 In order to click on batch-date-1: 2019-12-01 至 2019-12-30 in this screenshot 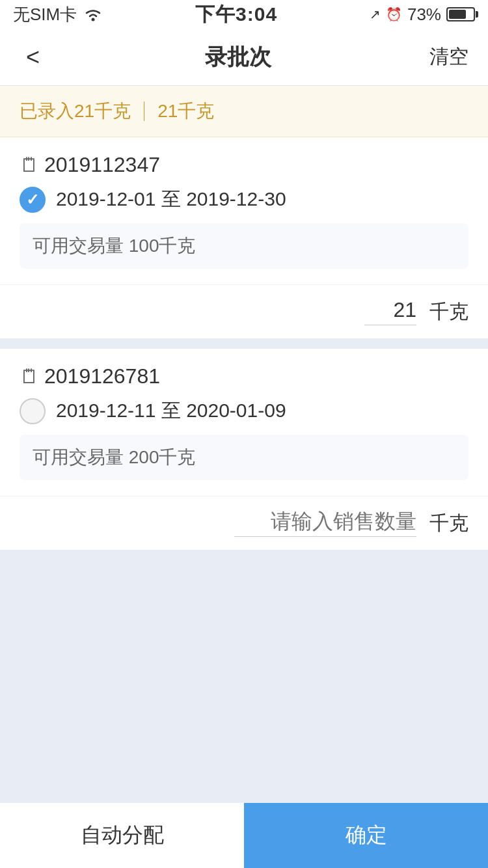, I will do `click(171, 199)`.